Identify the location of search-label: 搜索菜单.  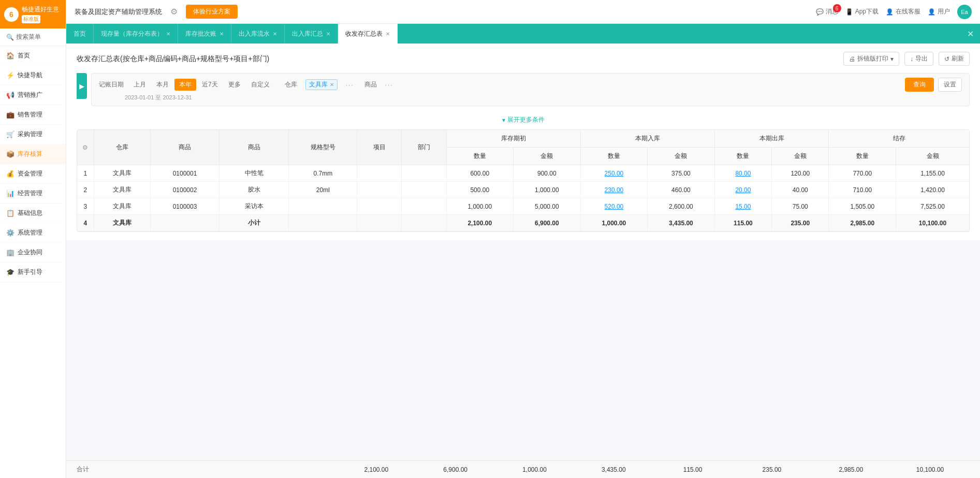
(28, 37).